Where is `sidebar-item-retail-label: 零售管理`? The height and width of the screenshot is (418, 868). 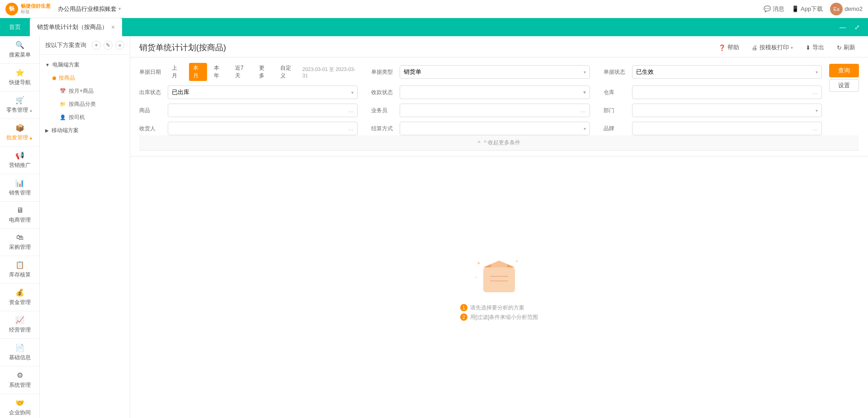 sidebar-item-retail-label: 零售管理 is located at coordinates (17, 110).